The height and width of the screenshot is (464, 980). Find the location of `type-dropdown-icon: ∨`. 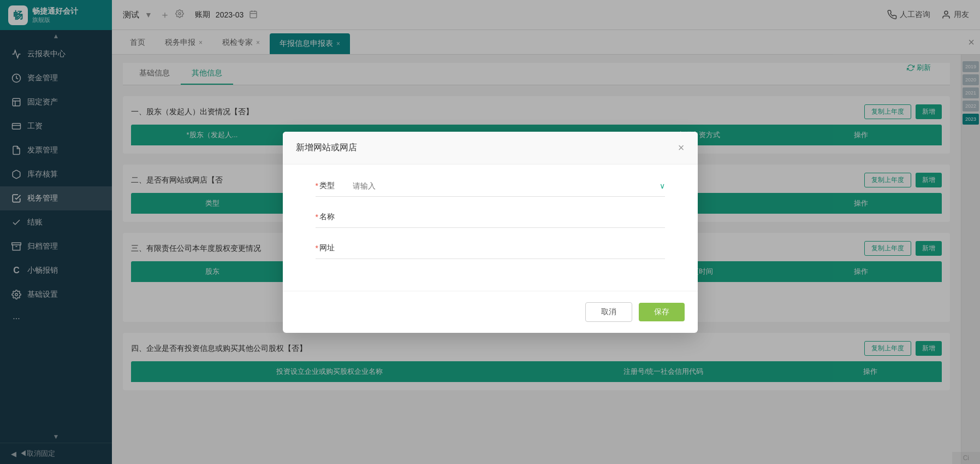

type-dropdown-icon: ∨ is located at coordinates (662, 186).